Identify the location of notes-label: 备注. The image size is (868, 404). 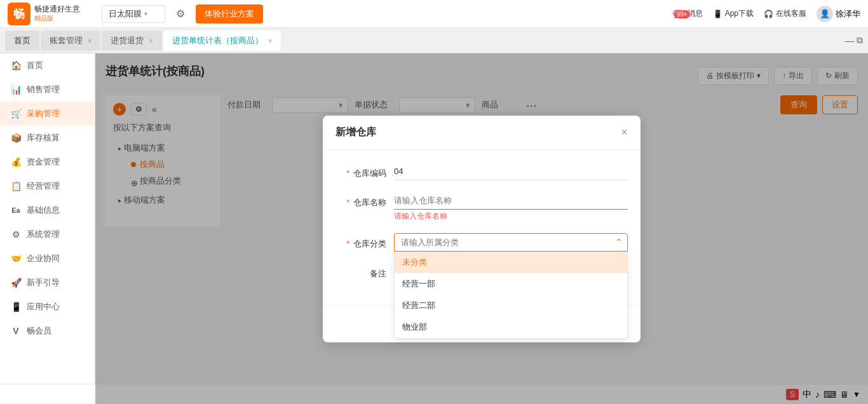
(361, 271).